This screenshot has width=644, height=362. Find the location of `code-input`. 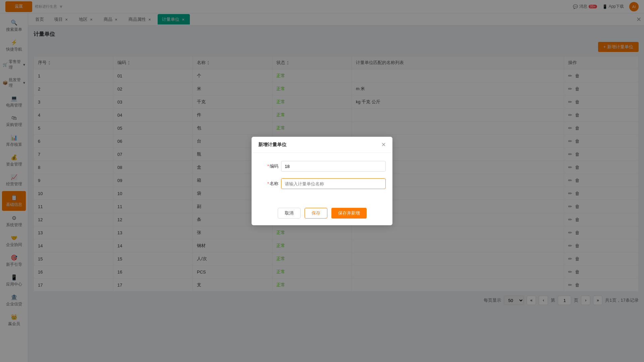

code-input is located at coordinates (333, 166).